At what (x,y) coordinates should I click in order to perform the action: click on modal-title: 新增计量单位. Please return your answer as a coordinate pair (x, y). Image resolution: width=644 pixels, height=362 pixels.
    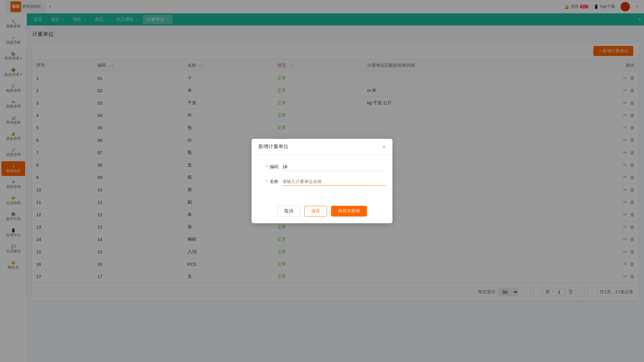
    Looking at the image, I should click on (273, 147).